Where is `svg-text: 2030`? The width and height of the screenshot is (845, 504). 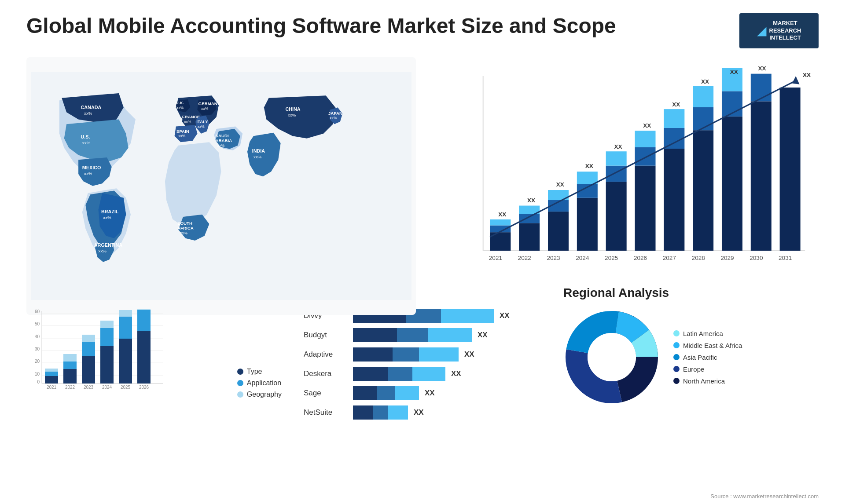 svg-text: 2030 is located at coordinates (756, 258).